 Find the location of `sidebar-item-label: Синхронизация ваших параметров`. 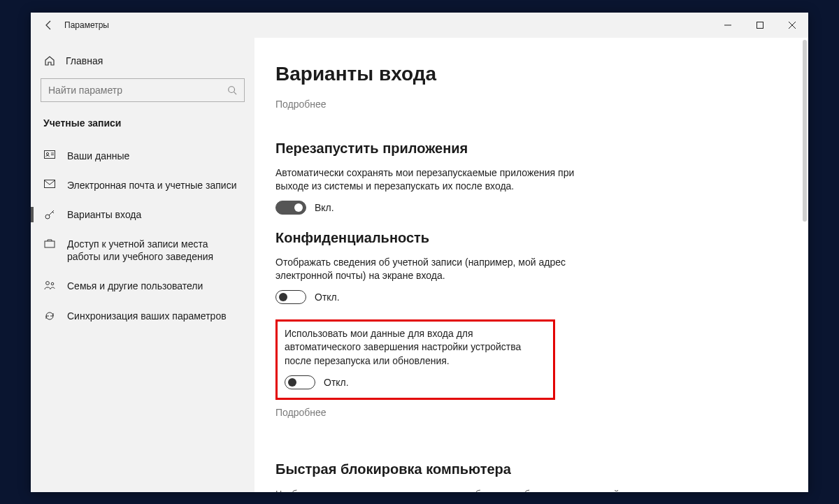

sidebar-item-label: Синхронизация ваших параметров is located at coordinates (155, 316).